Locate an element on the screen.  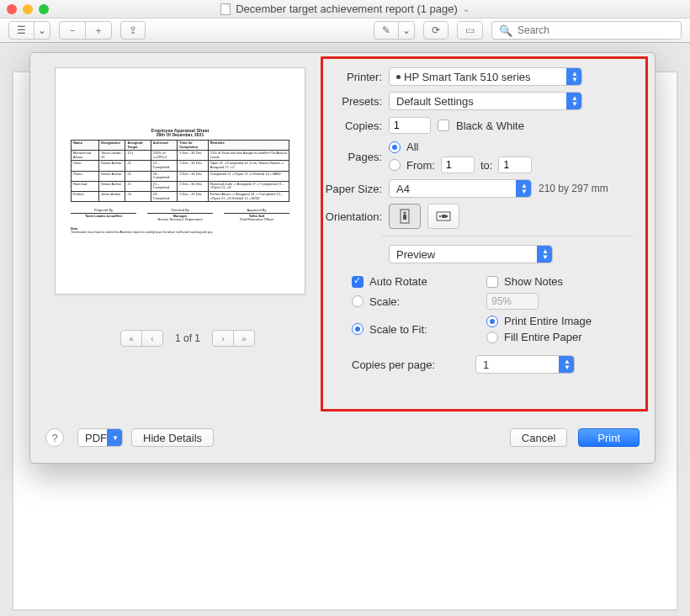
hide-details-button: Hide Details is located at coordinates (172, 438).